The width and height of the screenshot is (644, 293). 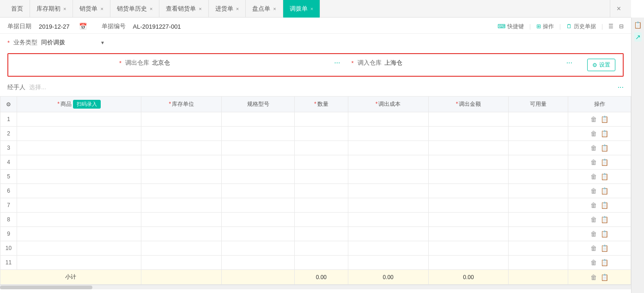 What do you see at coordinates (594, 262) in the screenshot?
I see `delete-icon-11: 🗑` at bounding box center [594, 262].